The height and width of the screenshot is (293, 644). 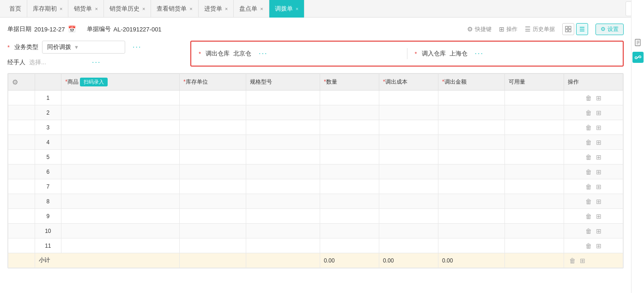 I want to click on doc-date-value: 2019-12-27, so click(x=50, y=30).